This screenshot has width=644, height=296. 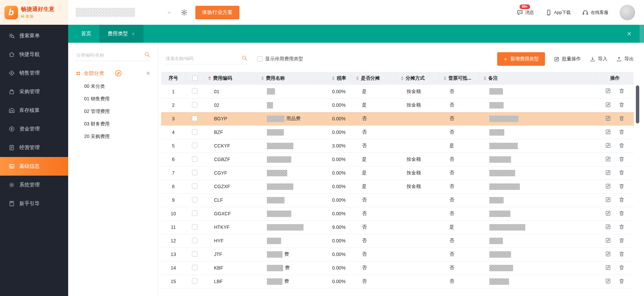 I want to click on table-row: 4BZF0.00%否否, so click(x=397, y=132).